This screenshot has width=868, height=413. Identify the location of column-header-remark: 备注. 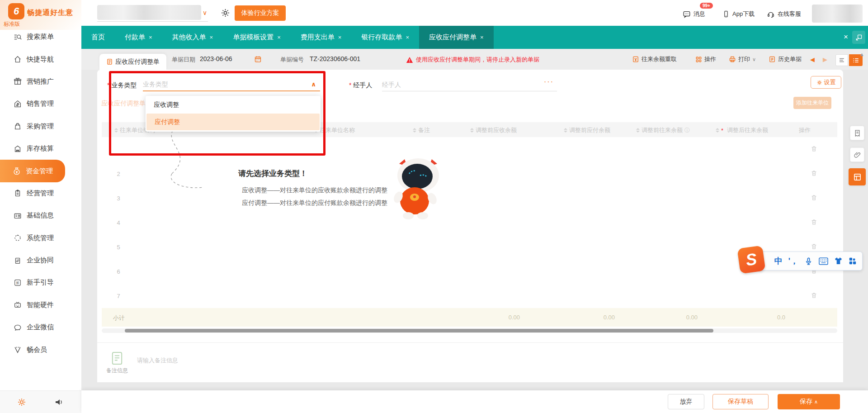
(421, 130).